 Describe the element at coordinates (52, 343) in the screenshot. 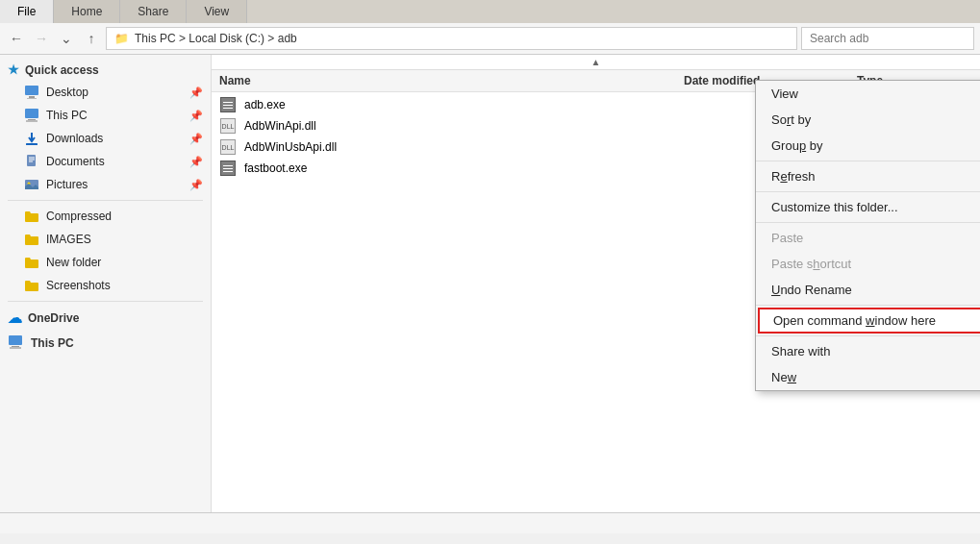

I see `thispc-section-label: This PC` at that location.